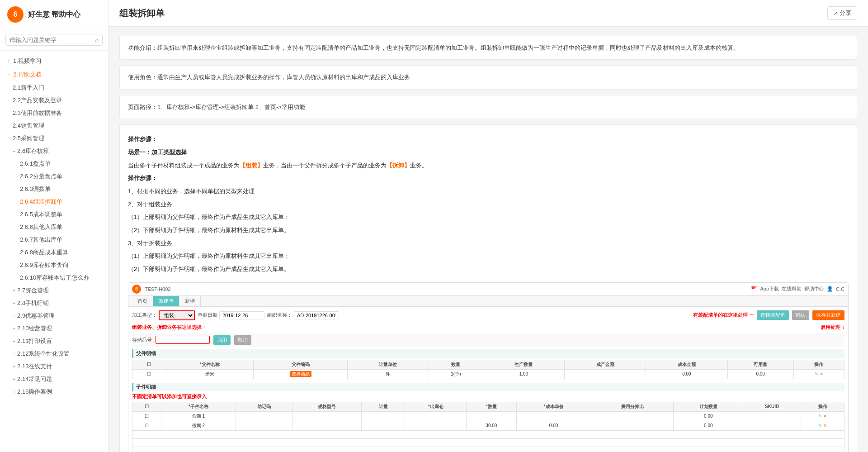  What do you see at coordinates (61, 379) in the screenshot?
I see `sidebar-item-docs-2.14: + 2.14常见问题` at bounding box center [61, 379].